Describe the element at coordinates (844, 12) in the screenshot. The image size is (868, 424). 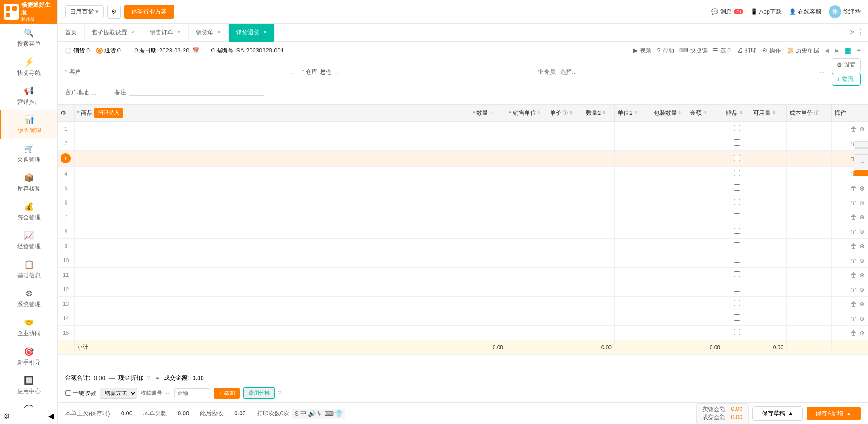
I see `user-profile: 徐 徐泽华` at that location.